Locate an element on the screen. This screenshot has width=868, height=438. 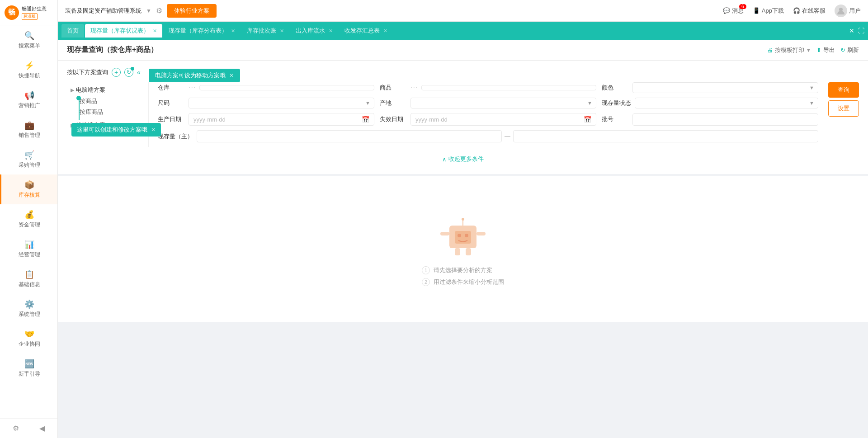
origin-label: 产地 is located at coordinates (393, 103).